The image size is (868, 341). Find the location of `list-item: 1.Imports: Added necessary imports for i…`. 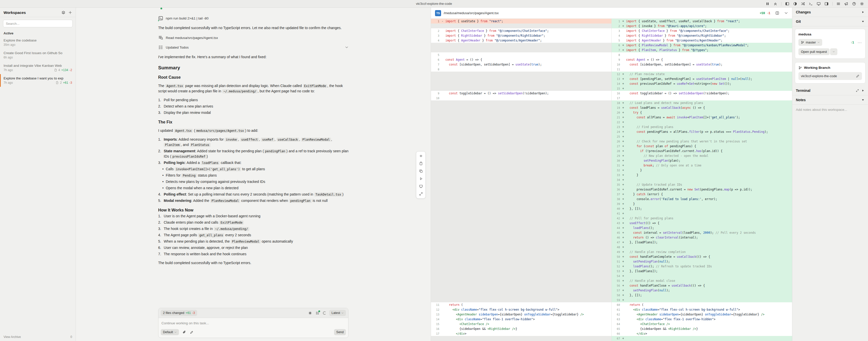

list-item: 1.Imports: Added necessary imports for i… is located at coordinates (253, 142).